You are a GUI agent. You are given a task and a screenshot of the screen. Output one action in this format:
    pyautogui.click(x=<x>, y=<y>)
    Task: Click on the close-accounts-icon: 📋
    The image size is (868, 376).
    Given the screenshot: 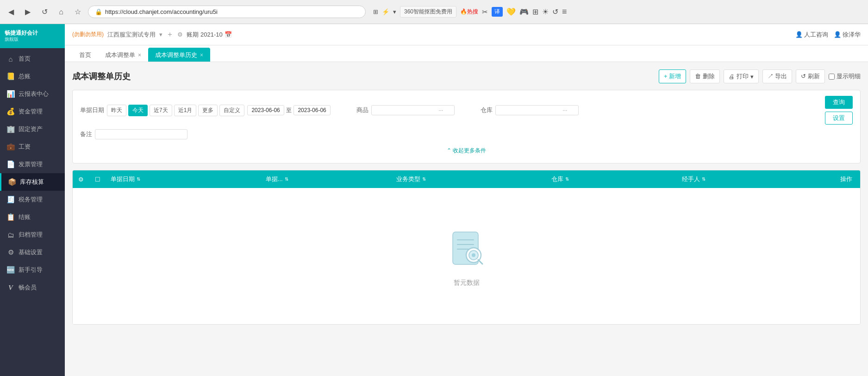 What is the action you would take?
    pyautogui.click(x=11, y=217)
    